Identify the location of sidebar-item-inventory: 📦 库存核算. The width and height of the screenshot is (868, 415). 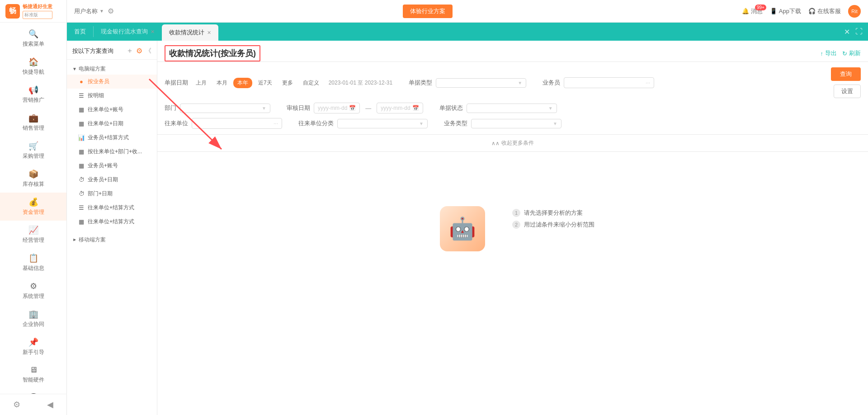
(33, 179).